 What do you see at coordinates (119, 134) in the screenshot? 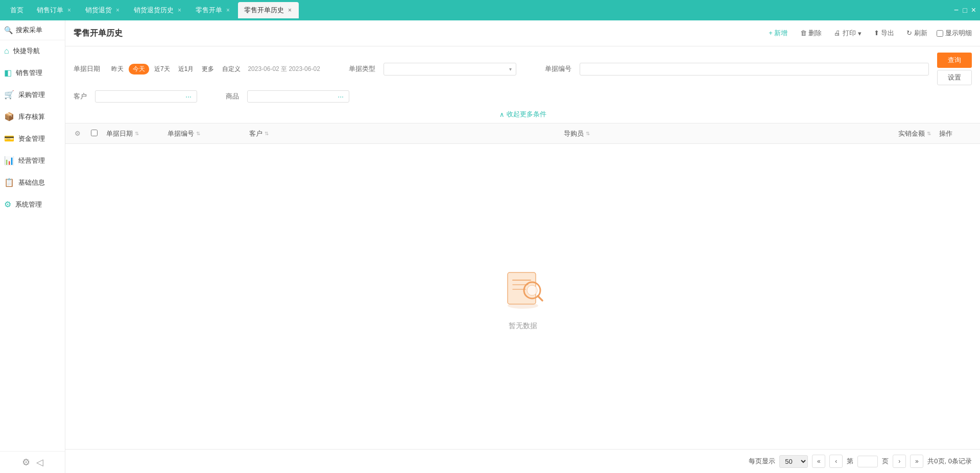
I see `th-date-label: 单据日期` at bounding box center [119, 134].